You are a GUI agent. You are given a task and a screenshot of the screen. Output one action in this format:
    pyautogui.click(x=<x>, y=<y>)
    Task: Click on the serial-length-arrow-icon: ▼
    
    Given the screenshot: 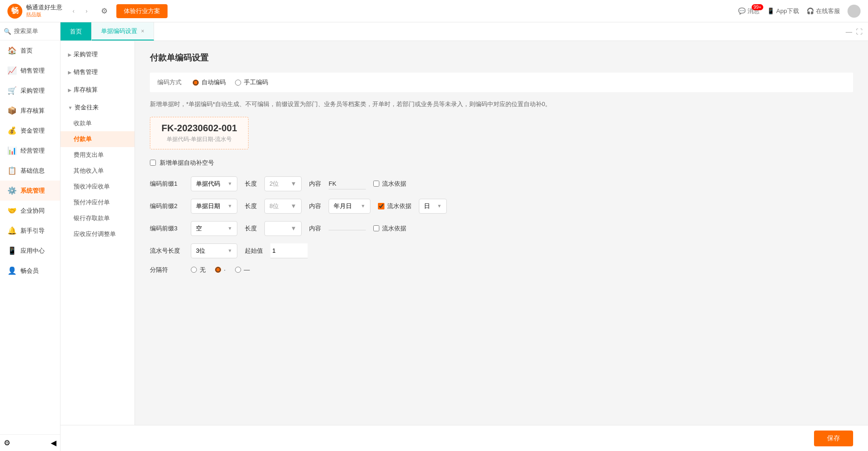 What is the action you would take?
    pyautogui.click(x=230, y=250)
    